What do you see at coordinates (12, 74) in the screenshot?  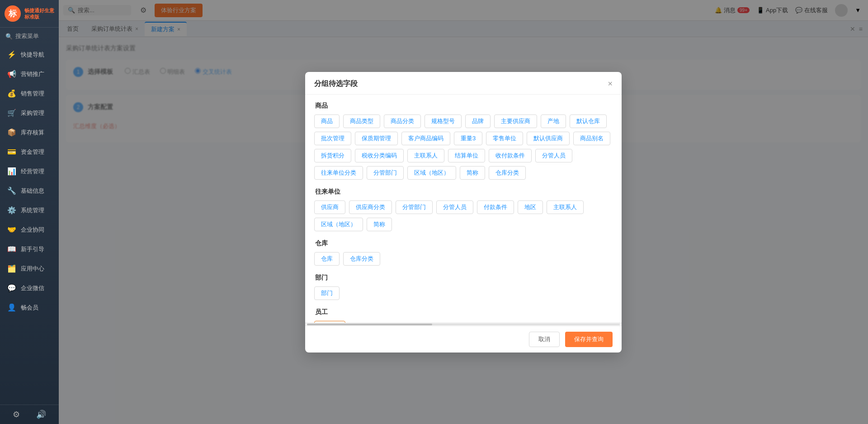 I see `marketing-icon: 📢` at bounding box center [12, 74].